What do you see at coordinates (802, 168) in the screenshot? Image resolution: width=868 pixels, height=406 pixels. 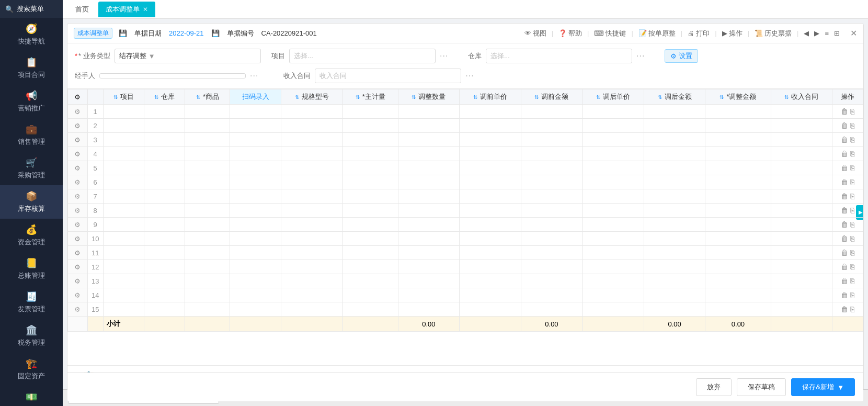 I see `cell-row5-income-contract` at bounding box center [802, 168].